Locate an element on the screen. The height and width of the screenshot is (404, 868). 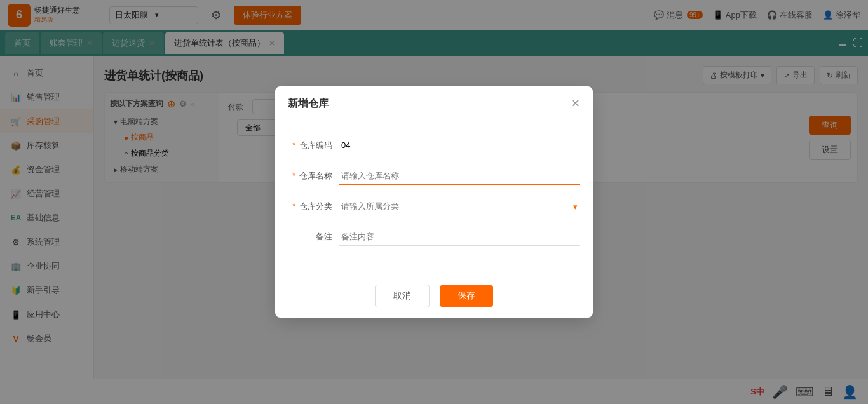
dialog-body: * 仓库编码 * 仓库名称 * 仓库分类 is located at coordinates (434, 198).